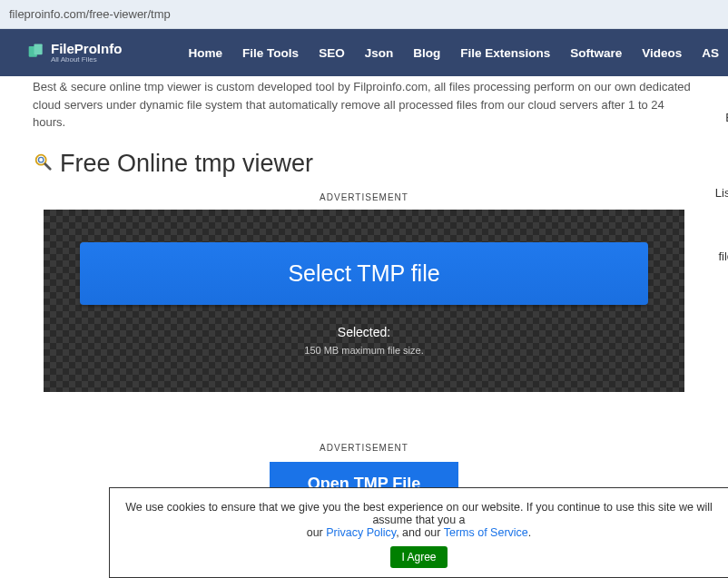  Describe the element at coordinates (710, 53) in the screenshot. I see `nav-as: AS` at that location.